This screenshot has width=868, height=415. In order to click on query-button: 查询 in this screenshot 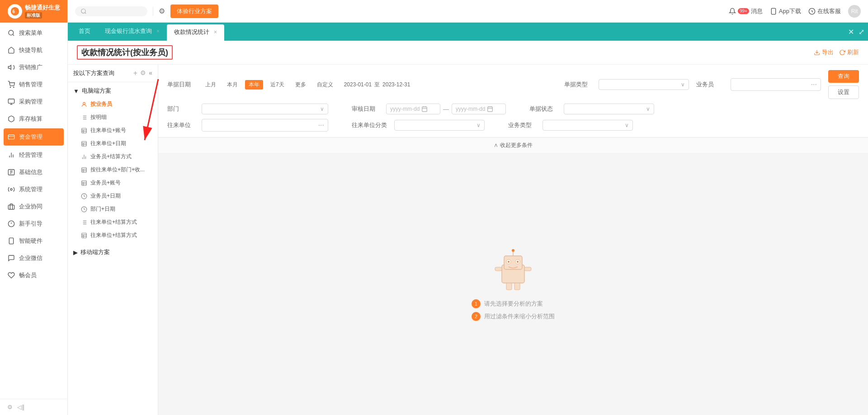, I will do `click(844, 76)`.